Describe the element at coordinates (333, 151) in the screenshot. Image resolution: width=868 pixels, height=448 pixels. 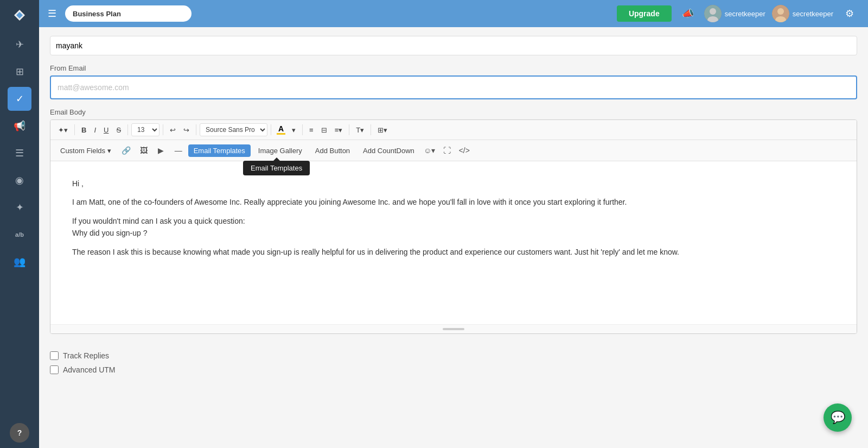
I see `add-button-label: Add Button` at that location.